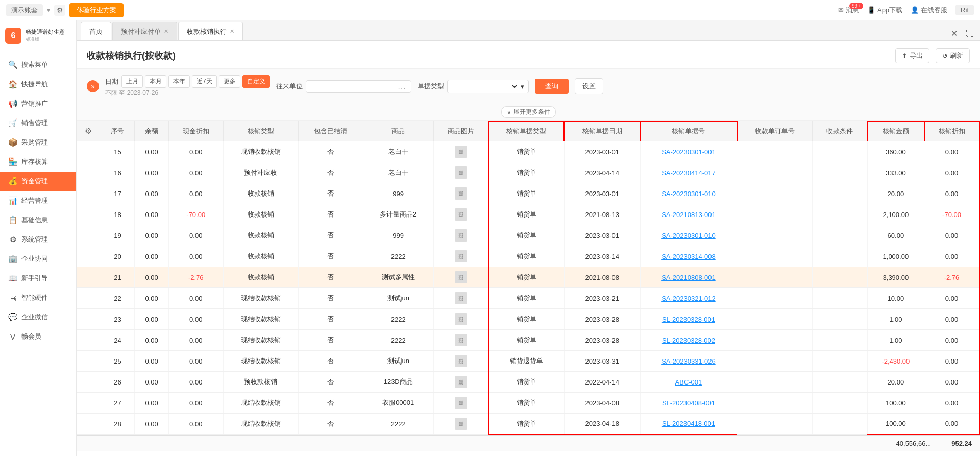 The height and width of the screenshot is (456, 980). I want to click on bill-no-link: SL-20230408-001, so click(689, 403).